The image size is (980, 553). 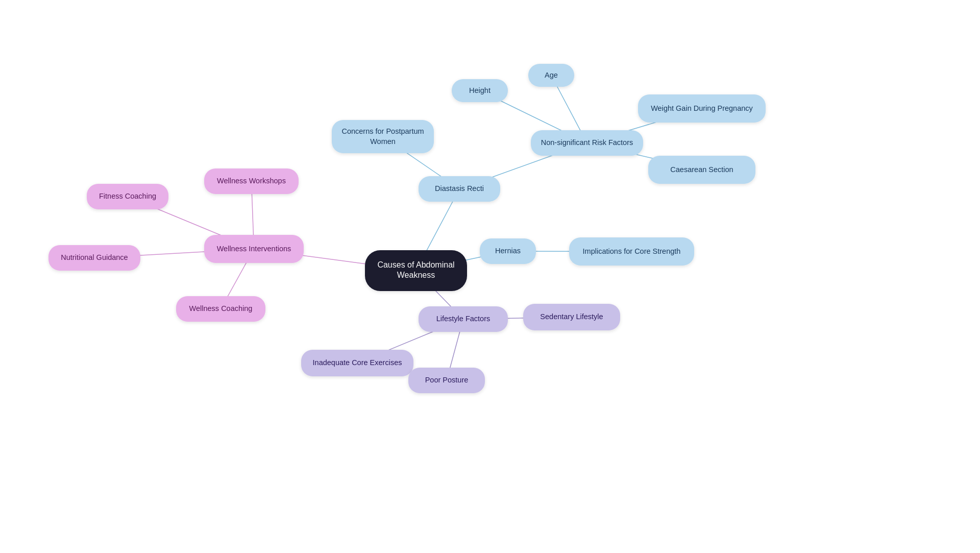 I want to click on node-workshops: Wellness Workshops, so click(x=251, y=181).